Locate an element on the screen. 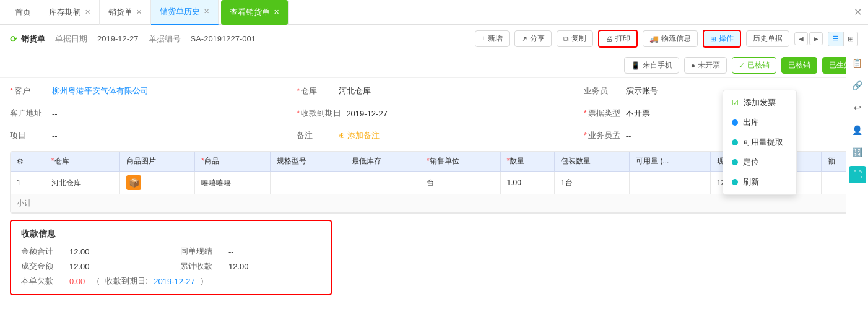  date-label: 单据日期 is located at coordinates (71, 39).